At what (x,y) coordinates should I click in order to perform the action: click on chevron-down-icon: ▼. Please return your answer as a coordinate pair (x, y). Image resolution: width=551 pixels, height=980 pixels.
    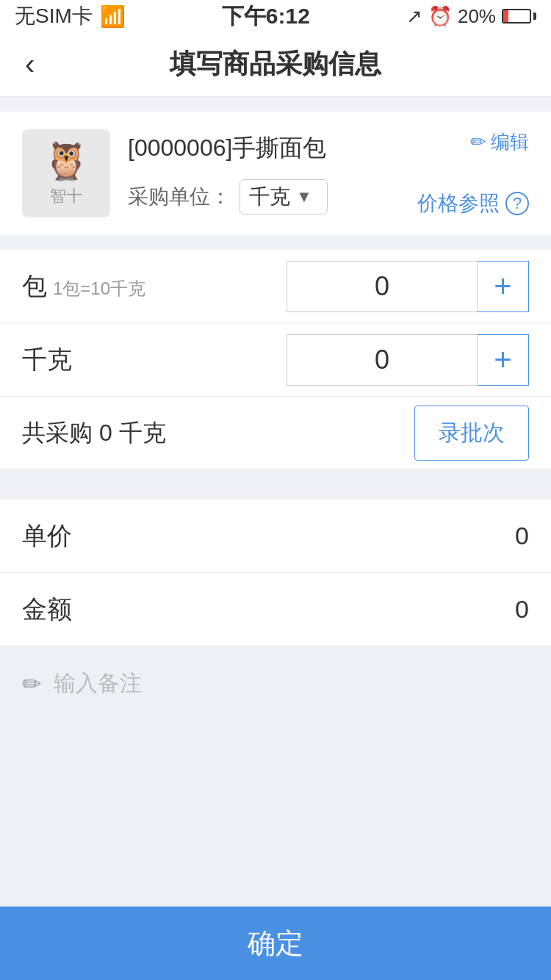
    Looking at the image, I should click on (304, 197).